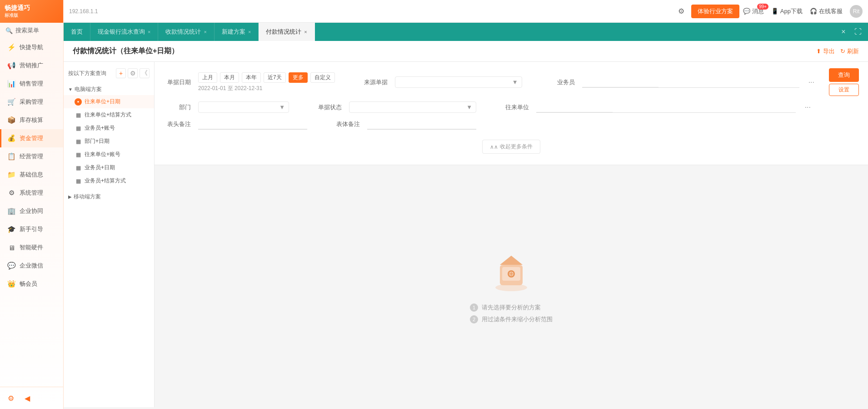 The image size is (868, 409). I want to click on desktop-group-header: ▼ 电脑端方案, so click(109, 89).